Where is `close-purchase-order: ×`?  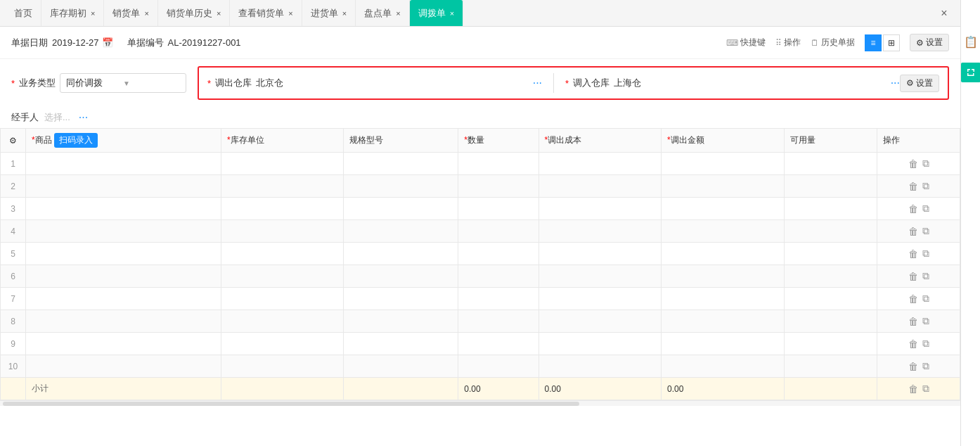
close-purchase-order: × is located at coordinates (344, 13).